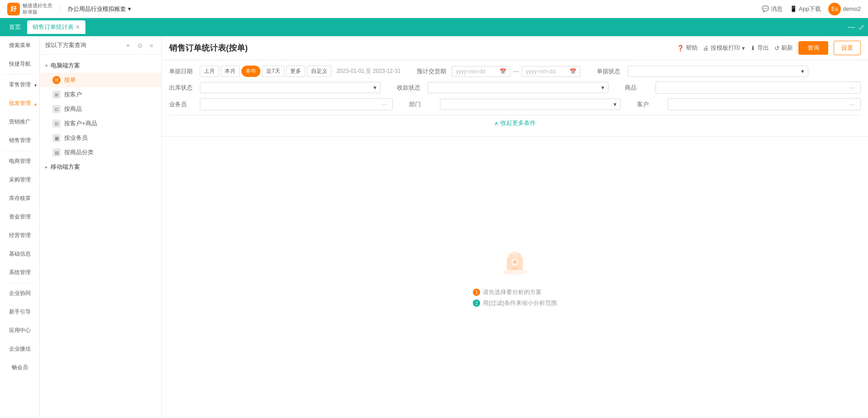 The image size is (868, 418). What do you see at coordinates (47, 167) in the screenshot?
I see `chevron-right-icon: ▸` at bounding box center [47, 167].